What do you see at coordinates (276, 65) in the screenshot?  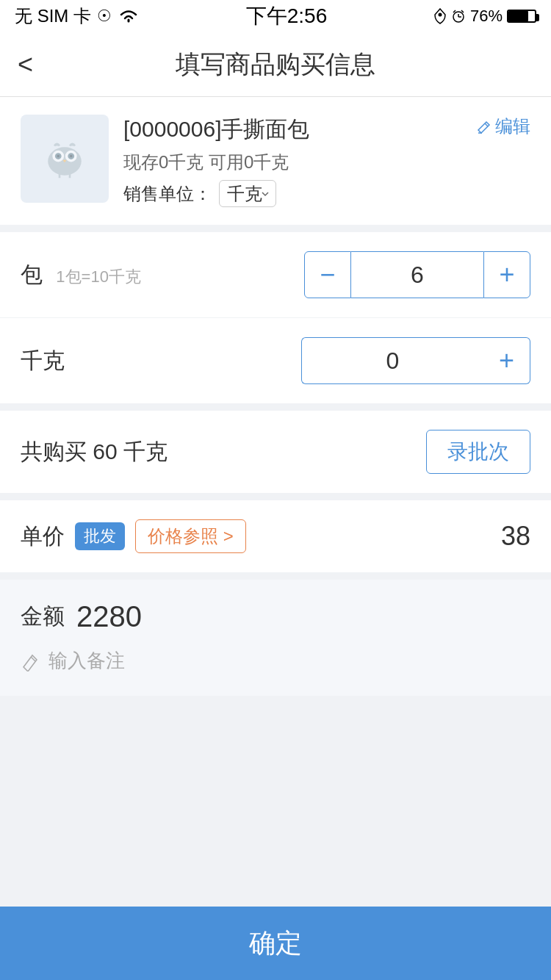 I see `nav-bar: < 填写商品购买信息` at bounding box center [276, 65].